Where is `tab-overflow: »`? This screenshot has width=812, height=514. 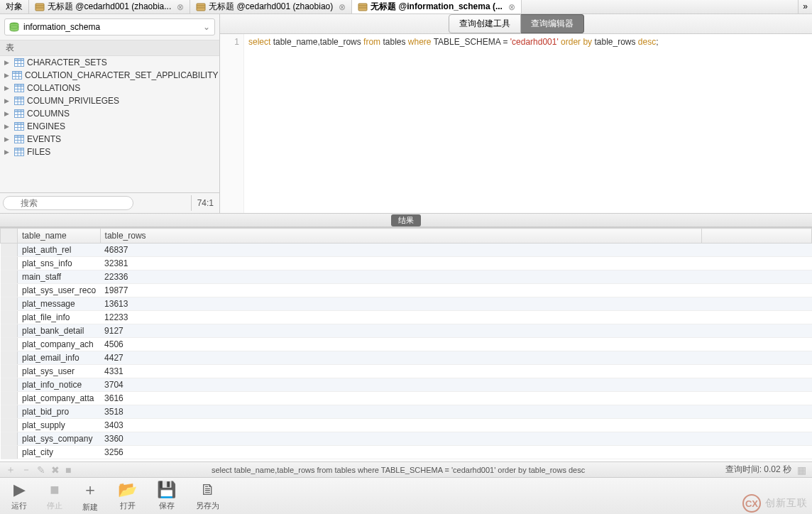 tab-overflow: » is located at coordinates (805, 7).